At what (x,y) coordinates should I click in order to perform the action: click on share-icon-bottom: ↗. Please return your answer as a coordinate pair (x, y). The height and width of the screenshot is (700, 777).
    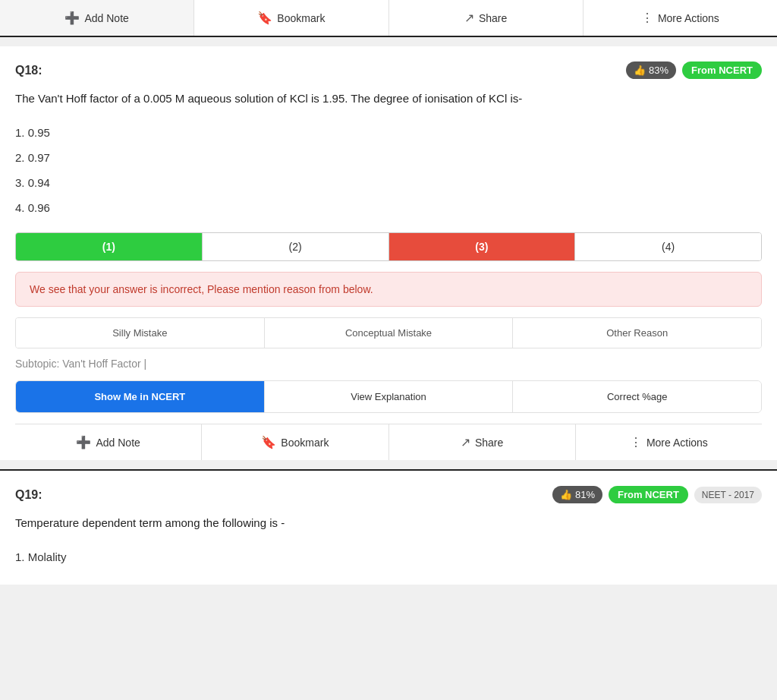
    Looking at the image, I should click on (466, 442).